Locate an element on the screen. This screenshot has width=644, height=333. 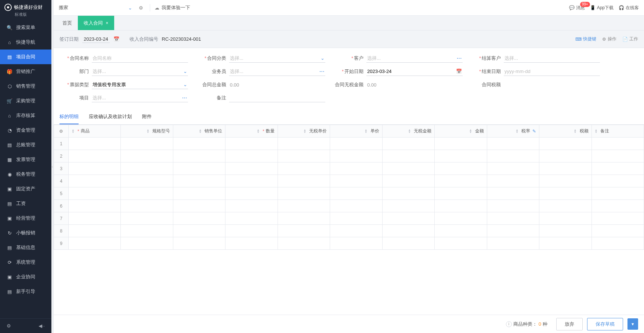
column-header-4: ▲▼无税单价 is located at coordinates (304, 131).